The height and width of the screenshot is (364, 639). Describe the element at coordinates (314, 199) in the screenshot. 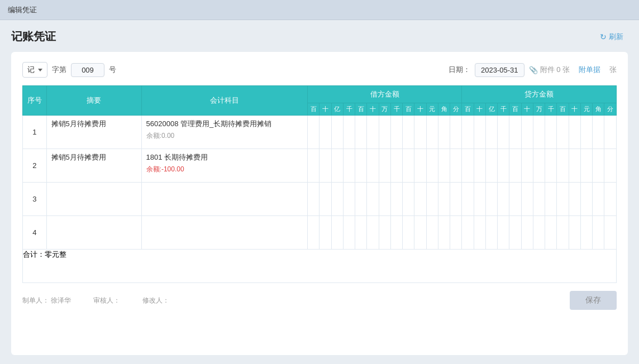

I see `row3-d1` at that location.